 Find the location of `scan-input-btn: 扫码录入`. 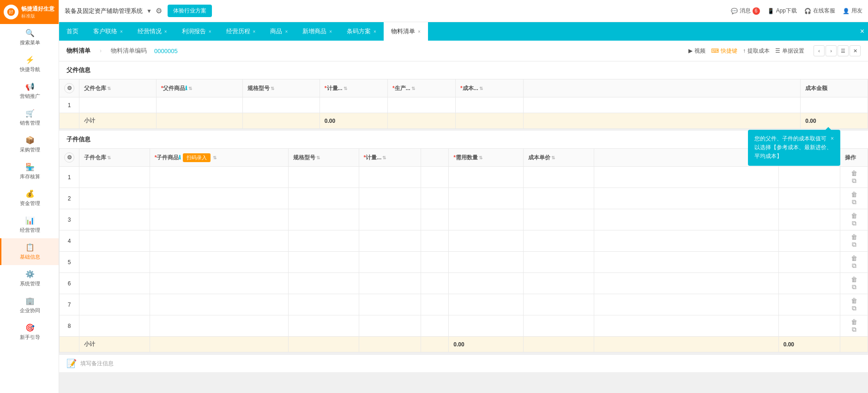

scan-input-btn: 扫码录入 is located at coordinates (197, 158).